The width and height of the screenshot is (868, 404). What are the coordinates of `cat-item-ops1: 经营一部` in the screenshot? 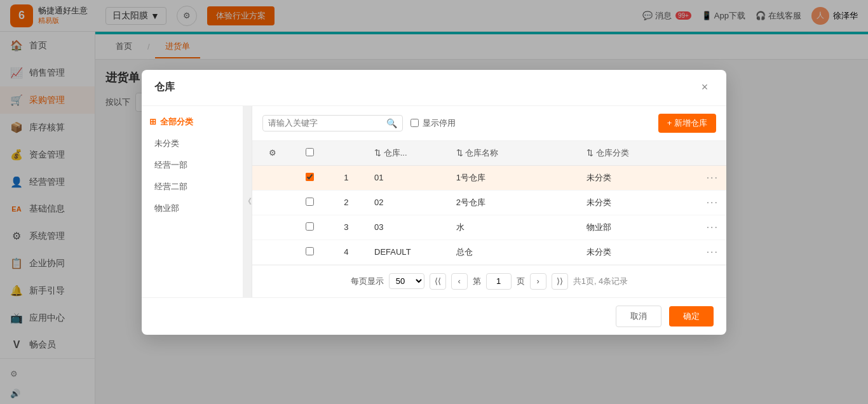 It's located at (192, 165).